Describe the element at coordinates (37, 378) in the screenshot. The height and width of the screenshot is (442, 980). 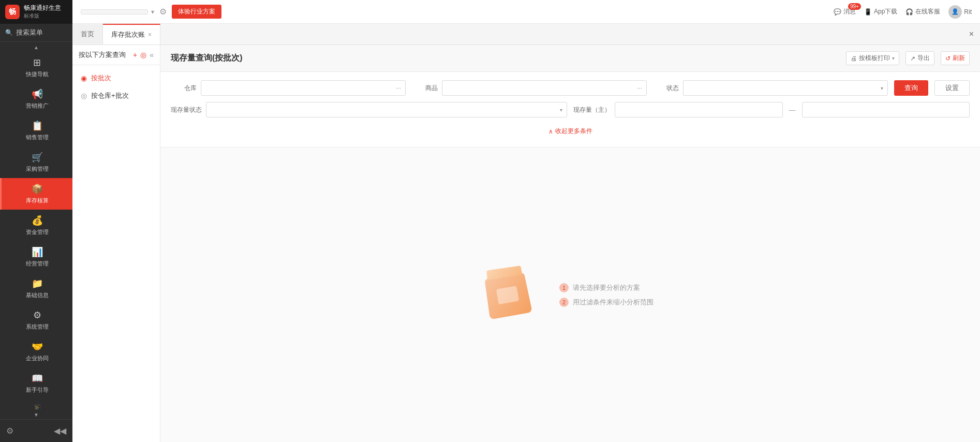
I see `newbie-icon: 📖` at that location.